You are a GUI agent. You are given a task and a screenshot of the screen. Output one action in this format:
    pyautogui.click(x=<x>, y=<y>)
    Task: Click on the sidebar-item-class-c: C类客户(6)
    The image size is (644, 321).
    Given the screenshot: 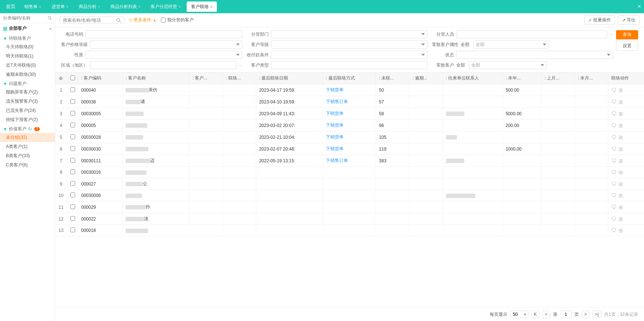 What is the action you would take?
    pyautogui.click(x=27, y=165)
    